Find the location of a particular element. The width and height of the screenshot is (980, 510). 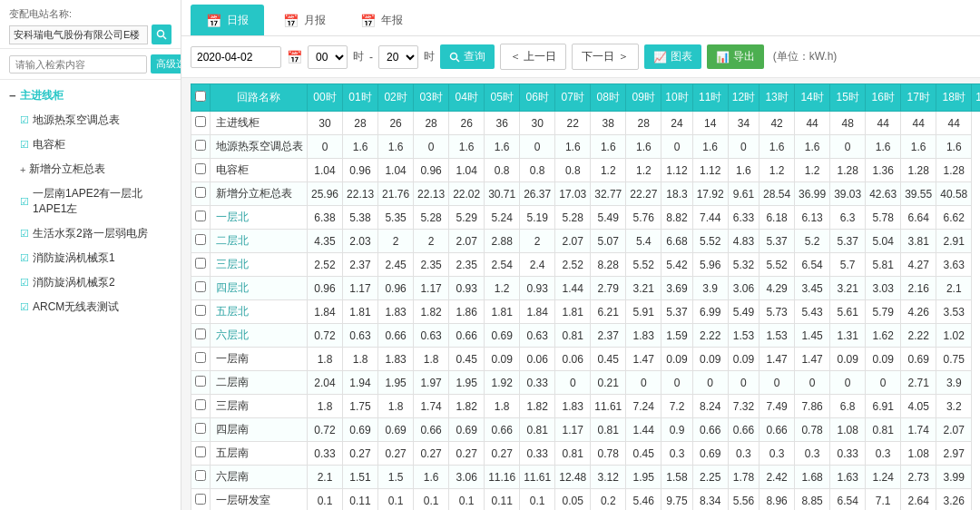

row-value-cell: 1.12 is located at coordinates (710, 171).